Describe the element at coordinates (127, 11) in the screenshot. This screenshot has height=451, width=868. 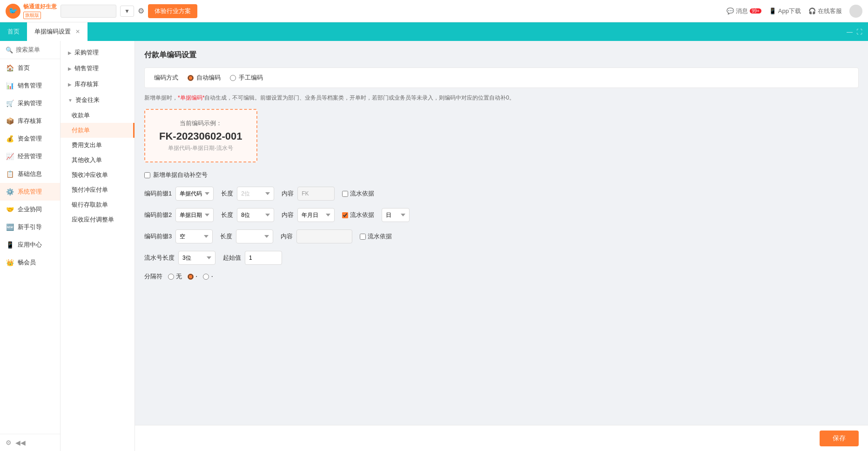
I see `nav-dropdown: ▼` at that location.